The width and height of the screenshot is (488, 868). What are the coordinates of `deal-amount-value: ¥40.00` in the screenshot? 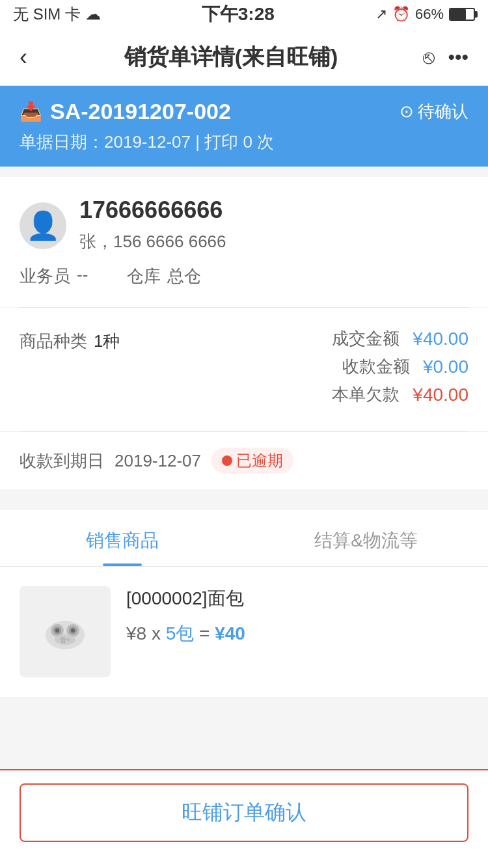 It's located at (441, 339).